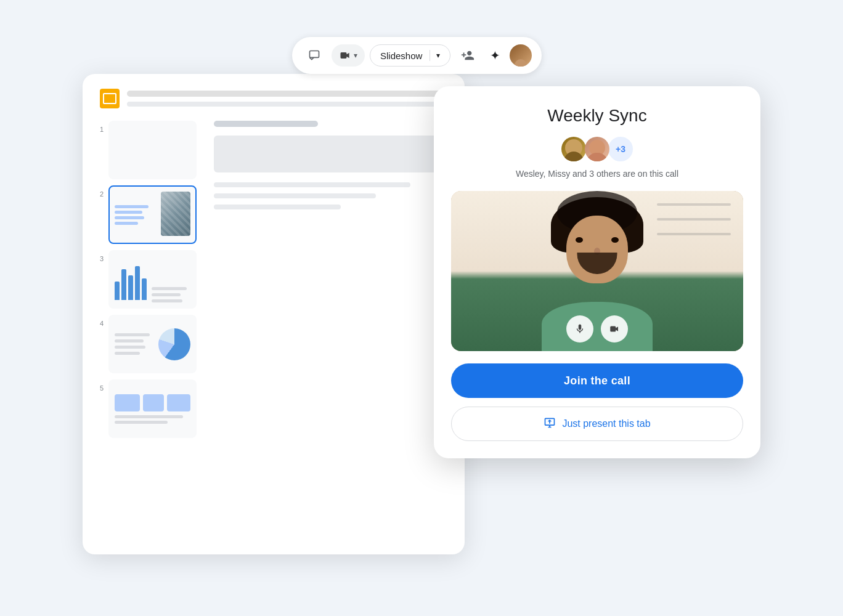 The image size is (843, 616). Describe the element at coordinates (410, 55) in the screenshot. I see `slideshow-button: Slideshow ▾` at that location.